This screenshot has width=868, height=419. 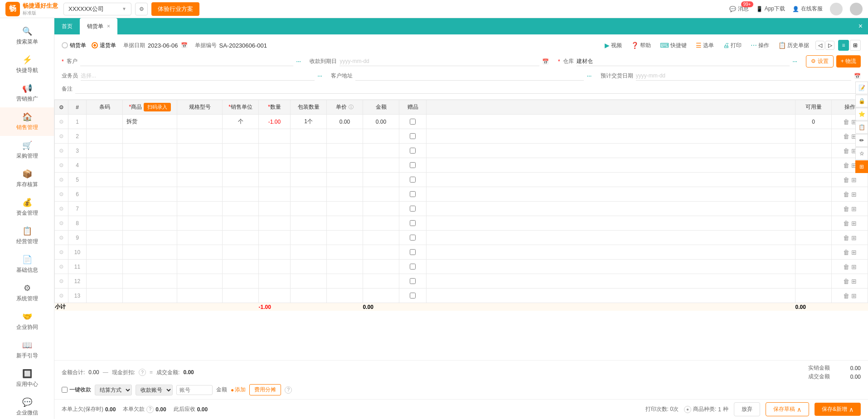 What do you see at coordinates (862, 140) in the screenshot?
I see `right-panel-icon-5: ✏` at bounding box center [862, 140].